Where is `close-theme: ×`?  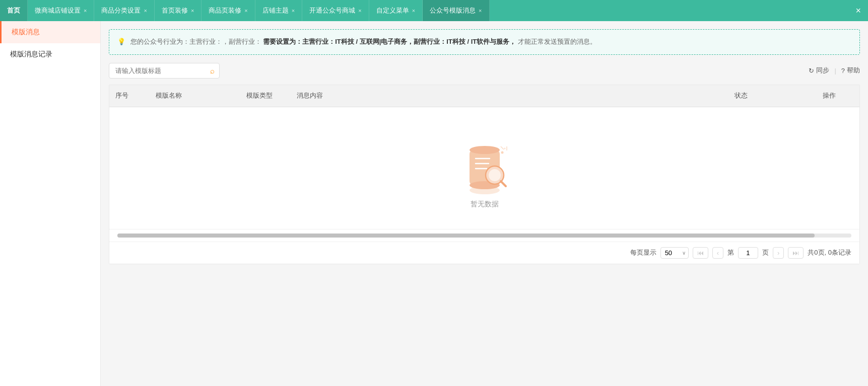 close-theme: × is located at coordinates (293, 11).